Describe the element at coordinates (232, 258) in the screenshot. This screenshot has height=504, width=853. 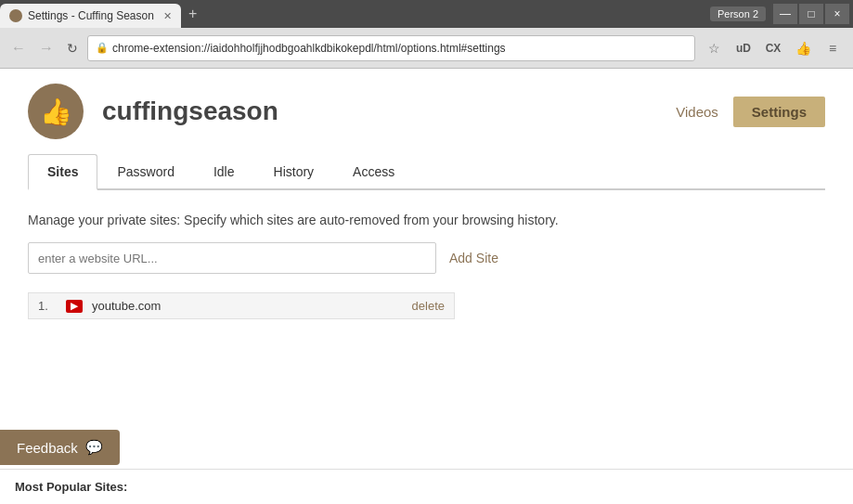
I see `url-input` at that location.